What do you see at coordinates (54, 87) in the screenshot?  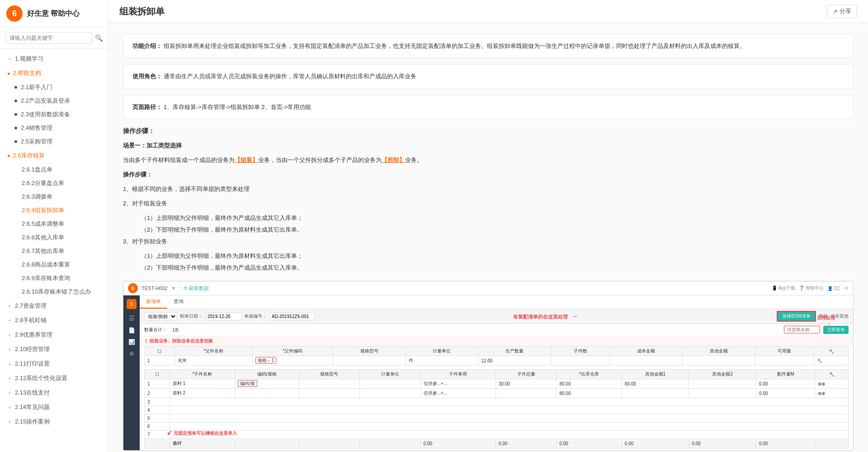 I see `sidebar-item-newcomer: 2.1新手入门` at bounding box center [54, 87].